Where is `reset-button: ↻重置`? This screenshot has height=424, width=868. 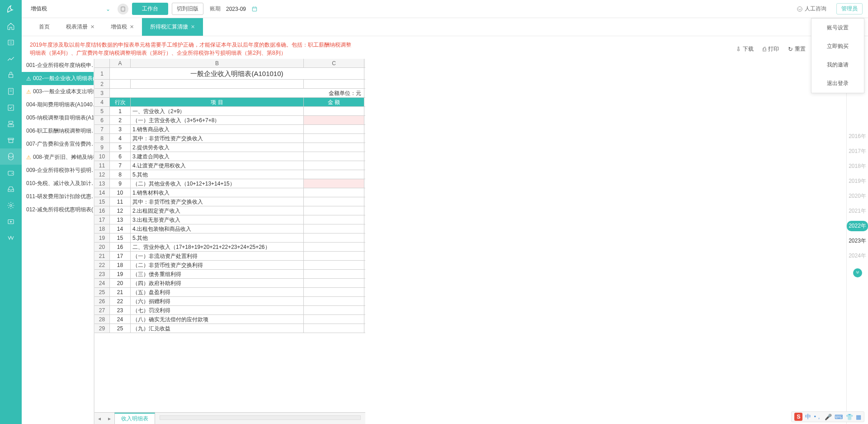
reset-button: ↻重置 is located at coordinates (797, 49).